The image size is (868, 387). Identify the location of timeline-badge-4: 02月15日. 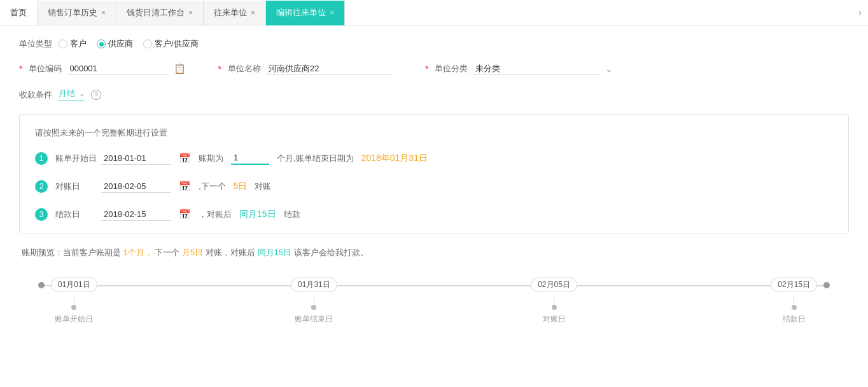
(794, 285).